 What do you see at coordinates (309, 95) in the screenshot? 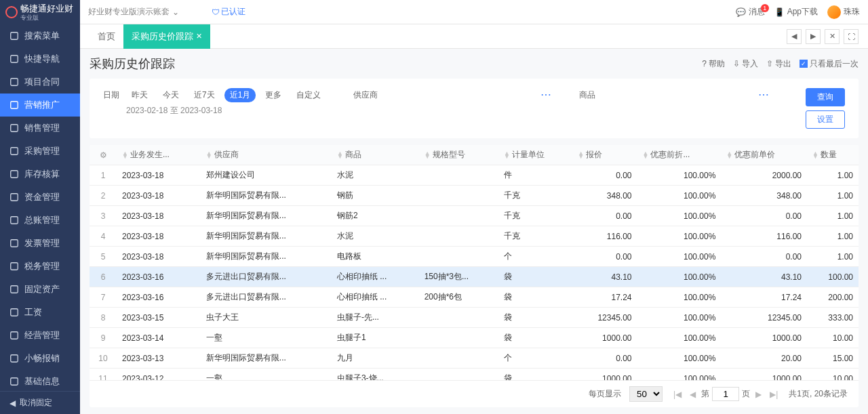
I see `date-chip-5: 自定义` at bounding box center [309, 95].